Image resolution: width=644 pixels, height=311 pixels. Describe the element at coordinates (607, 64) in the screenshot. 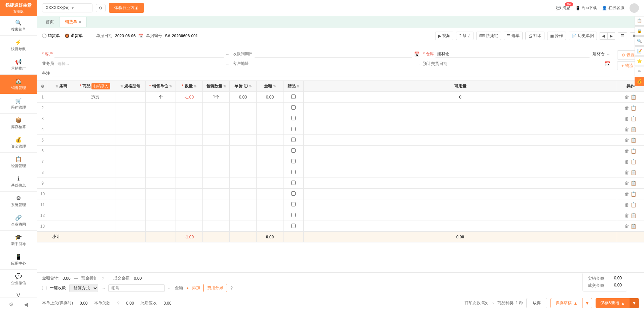

I see `expected-date-calendar-icon: 📅` at that location.